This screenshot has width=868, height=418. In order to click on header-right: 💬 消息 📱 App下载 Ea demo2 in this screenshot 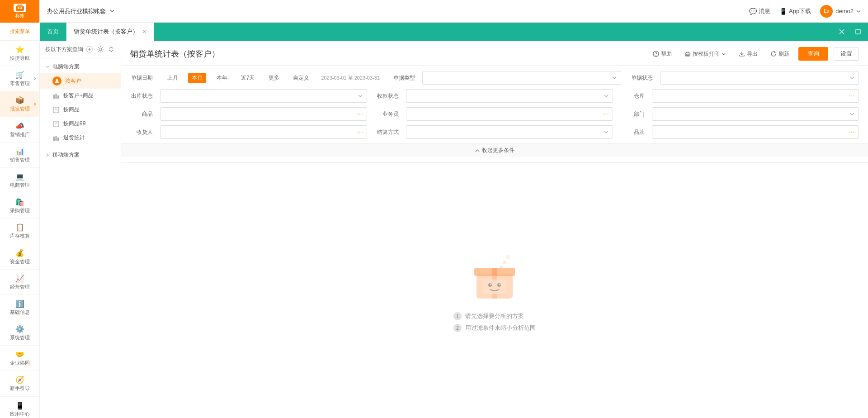, I will do `click(805, 11)`.